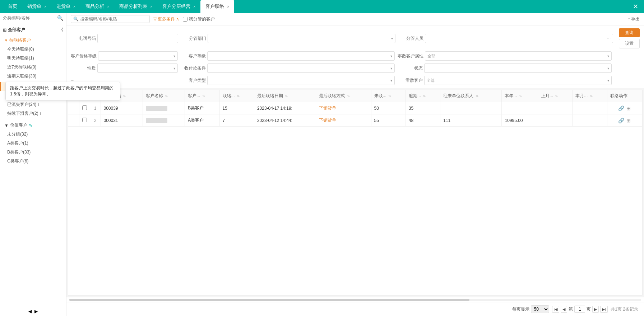 This screenshot has height=316, width=644. What do you see at coordinates (33, 49) in the screenshot?
I see `tree-leaf-today: 今天待联络(0)` at bounding box center [33, 49].